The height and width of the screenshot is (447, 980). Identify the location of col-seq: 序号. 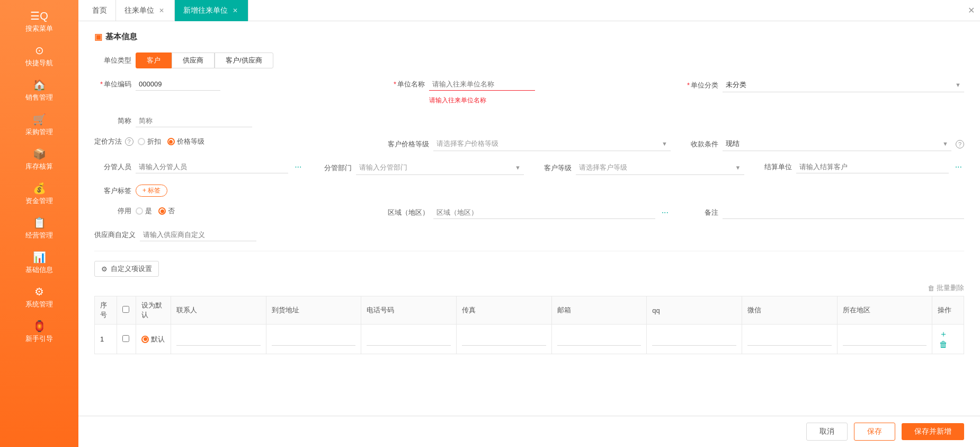
(106, 311).